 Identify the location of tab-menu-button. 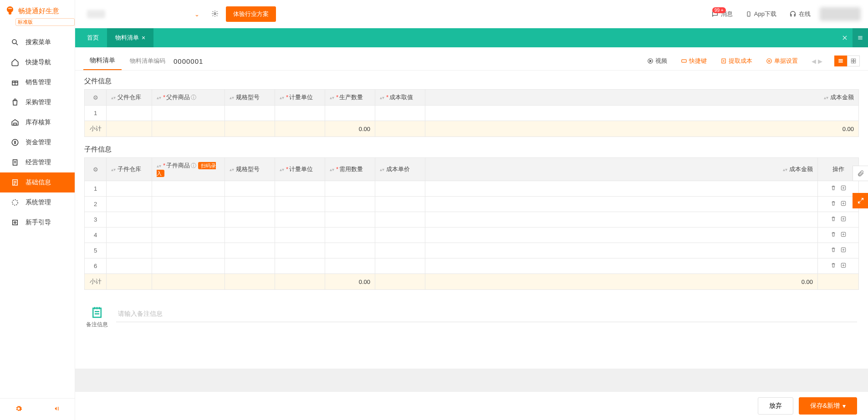
(860, 38).